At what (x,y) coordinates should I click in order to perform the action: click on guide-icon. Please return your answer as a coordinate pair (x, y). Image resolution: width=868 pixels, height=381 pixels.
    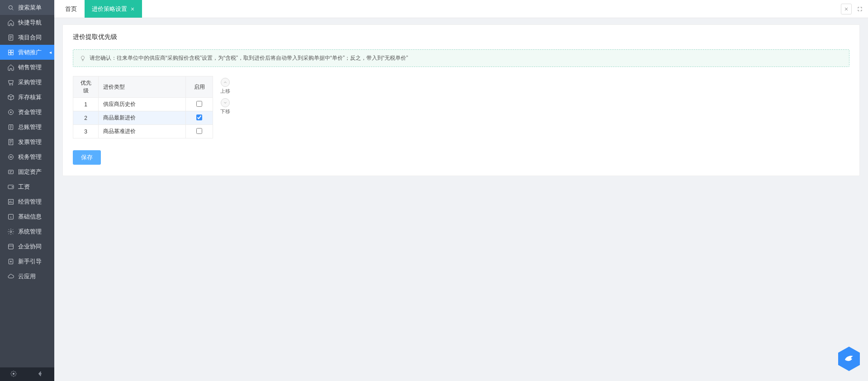
    Looking at the image, I should click on (11, 262).